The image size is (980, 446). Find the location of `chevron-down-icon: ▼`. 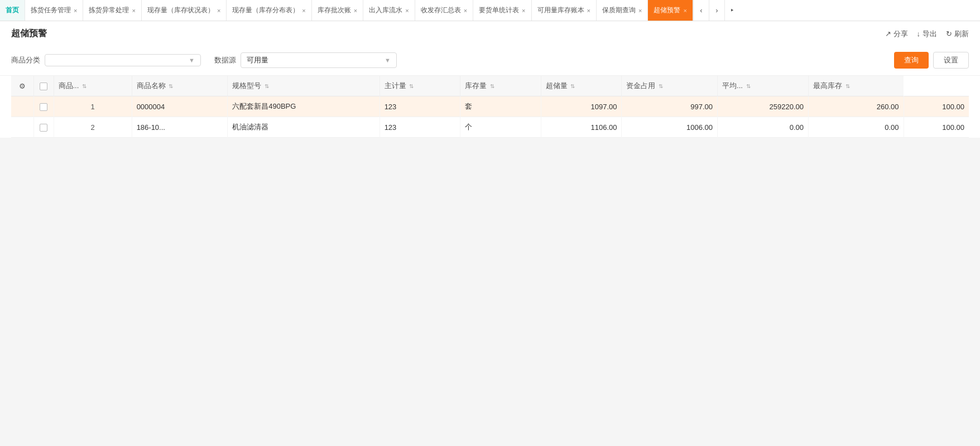

chevron-down-icon: ▼ is located at coordinates (192, 60).